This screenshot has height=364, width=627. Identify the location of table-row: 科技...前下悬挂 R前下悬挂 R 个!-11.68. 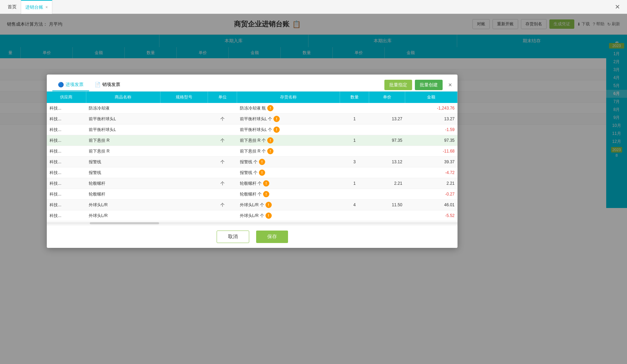
(252, 151).